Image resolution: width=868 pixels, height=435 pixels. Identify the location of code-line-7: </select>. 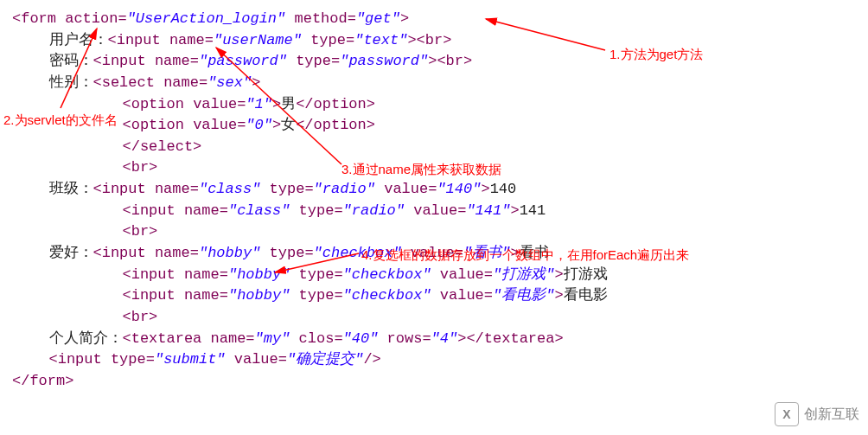
(434, 147).